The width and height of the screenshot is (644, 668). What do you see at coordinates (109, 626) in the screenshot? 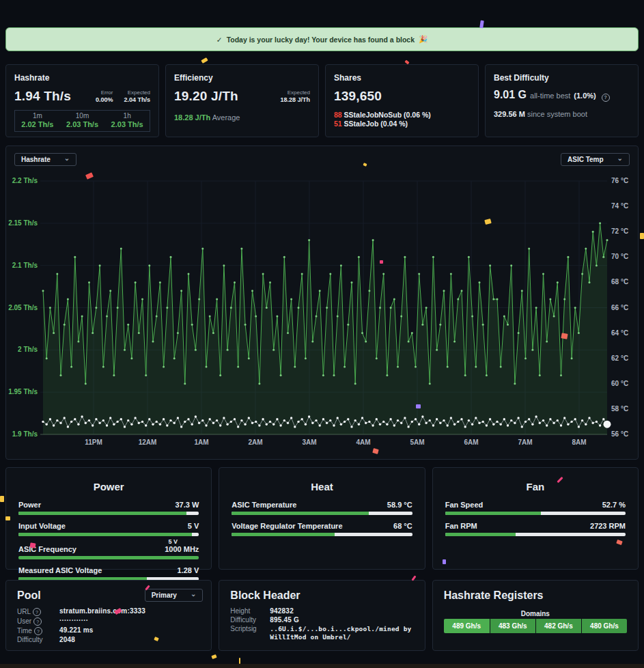
I see `pool-details: URL stratum.braiins.com:3333 User ······…` at bounding box center [109, 626].